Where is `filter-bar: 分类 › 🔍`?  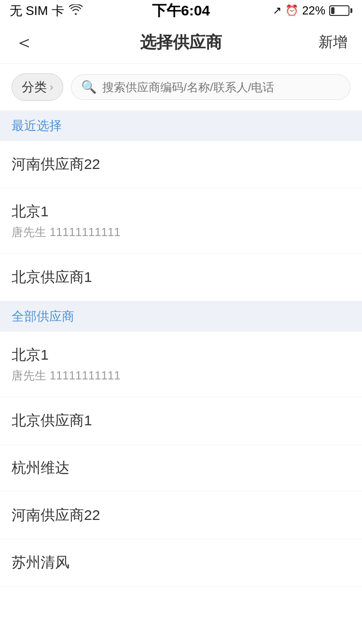 filter-bar: 分类 › 🔍 is located at coordinates (181, 87).